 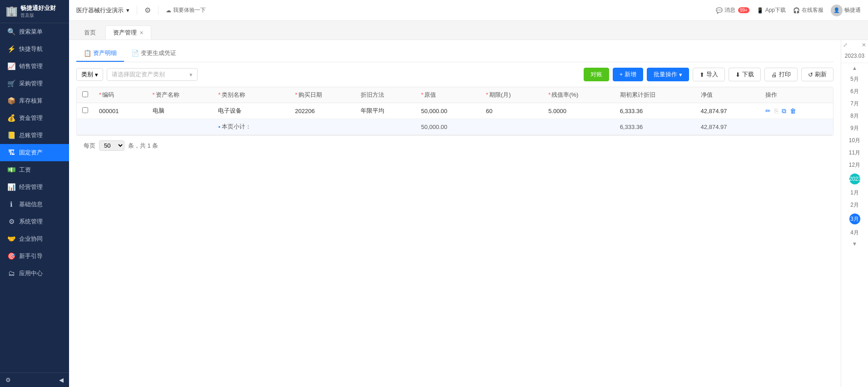 What do you see at coordinates (236, 126) in the screenshot?
I see `subtotal-label: 本页小计：` at bounding box center [236, 126].